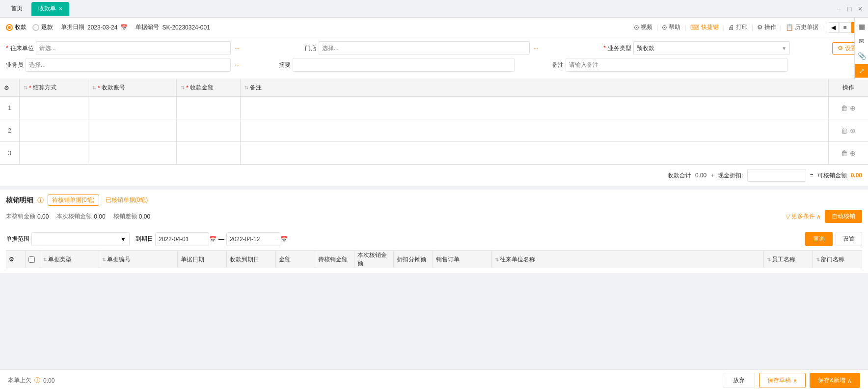  I want to click on bth-settings: ⚙, so click(16, 259).